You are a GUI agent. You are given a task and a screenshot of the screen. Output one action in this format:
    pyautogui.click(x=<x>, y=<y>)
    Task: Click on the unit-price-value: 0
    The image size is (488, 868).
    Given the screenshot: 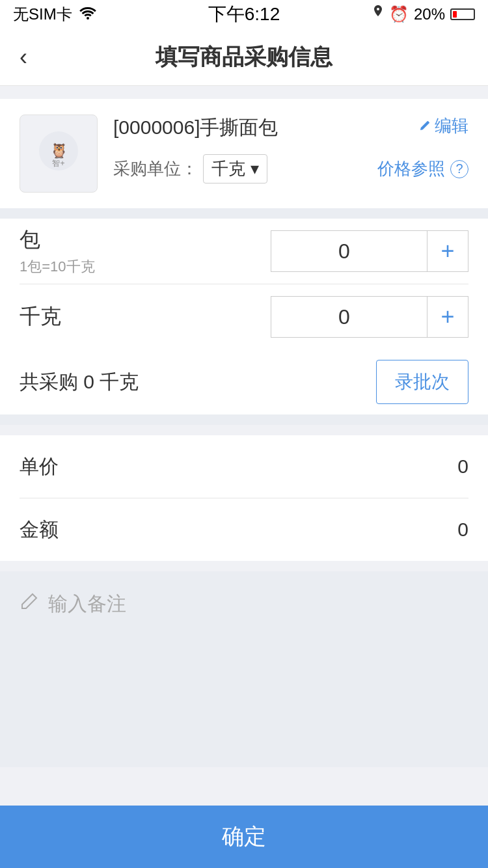 What is the action you would take?
    pyautogui.click(x=463, y=467)
    